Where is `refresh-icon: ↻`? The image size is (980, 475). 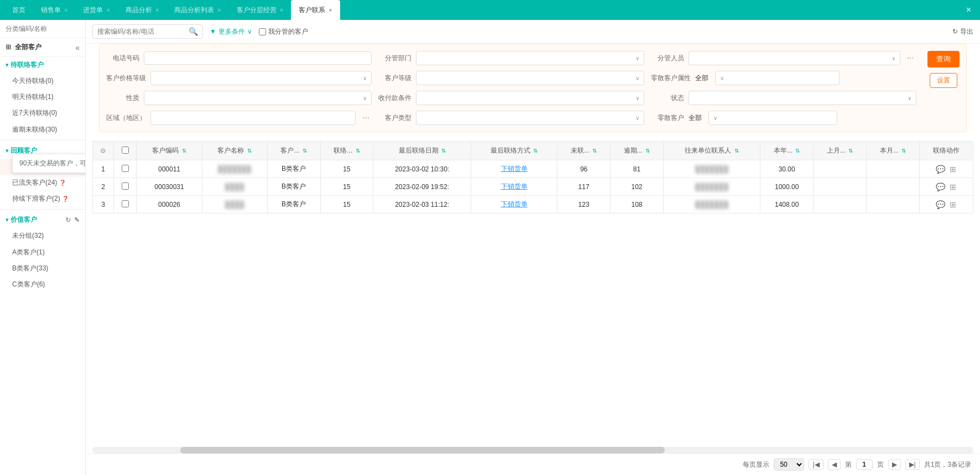
refresh-icon: ↻ is located at coordinates (68, 220).